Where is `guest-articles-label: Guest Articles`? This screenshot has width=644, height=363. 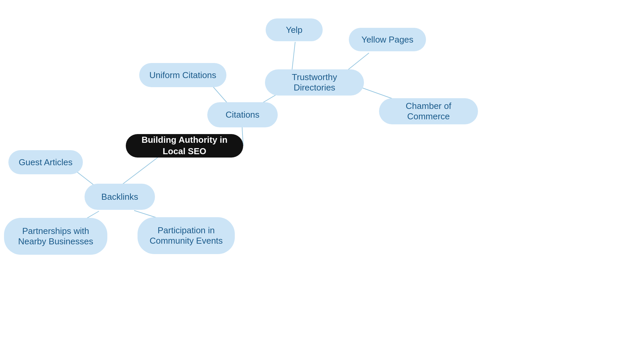
guest-articles-label: Guest Articles is located at coordinates (46, 162).